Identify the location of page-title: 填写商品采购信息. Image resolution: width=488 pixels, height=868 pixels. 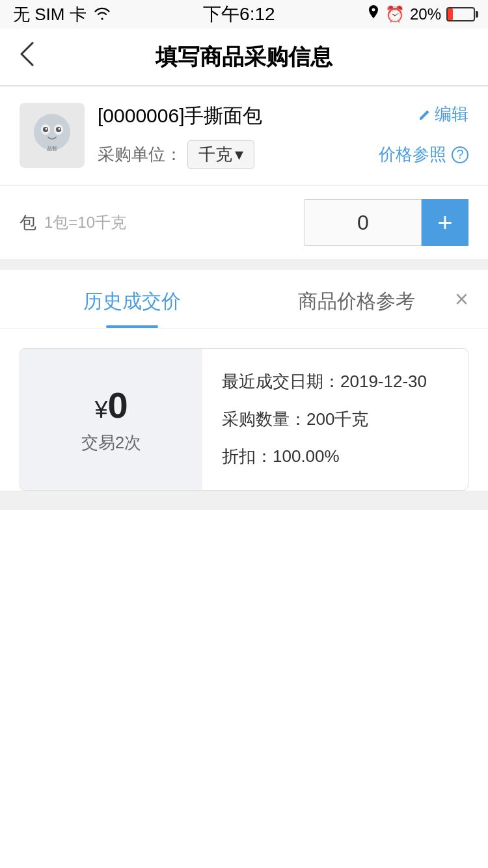
(244, 57).